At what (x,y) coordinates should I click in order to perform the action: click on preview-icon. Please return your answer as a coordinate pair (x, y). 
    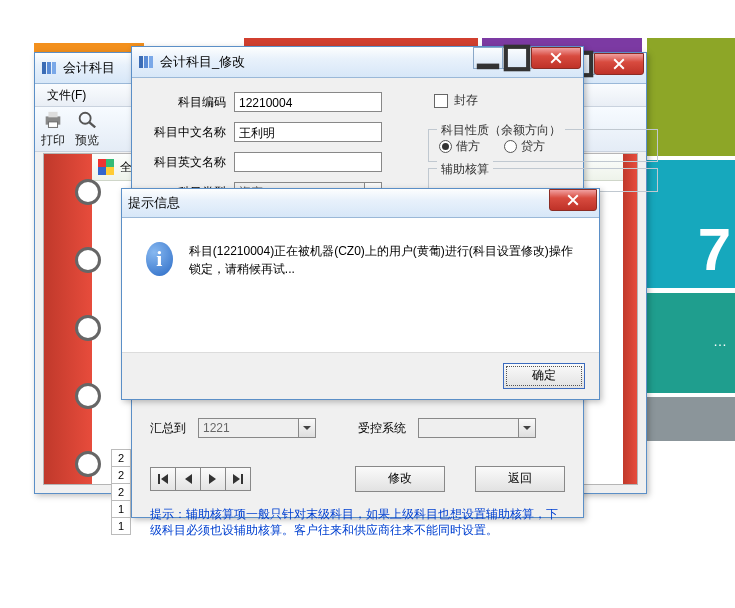
    Looking at the image, I should click on (87, 120).